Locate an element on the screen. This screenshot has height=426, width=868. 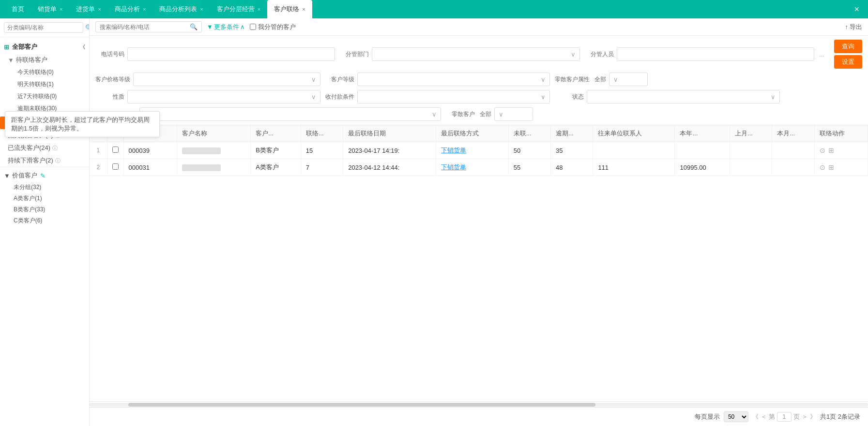
sidebar-item-declining: 持续下滑客户(2) ⓘ is located at coordinates (45, 161).